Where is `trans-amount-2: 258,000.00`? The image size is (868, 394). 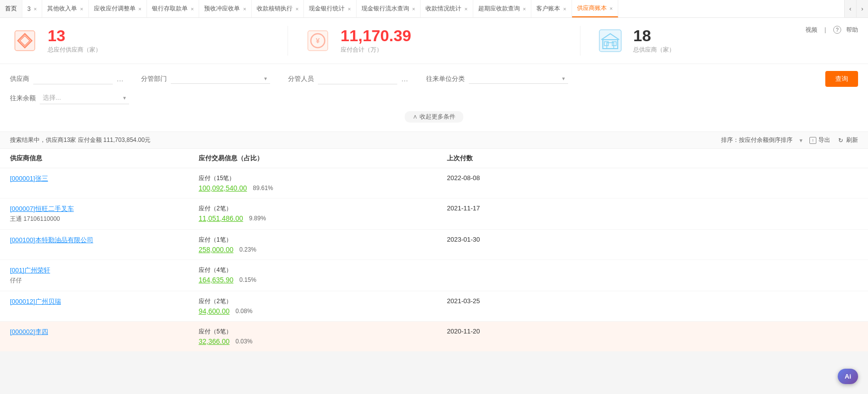 trans-amount-2: 258,000.00 is located at coordinates (216, 250).